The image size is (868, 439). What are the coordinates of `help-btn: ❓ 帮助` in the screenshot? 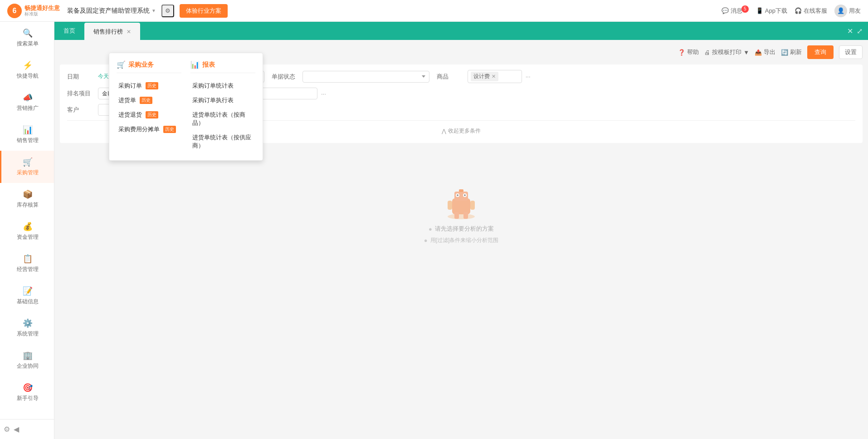 It's located at (688, 52).